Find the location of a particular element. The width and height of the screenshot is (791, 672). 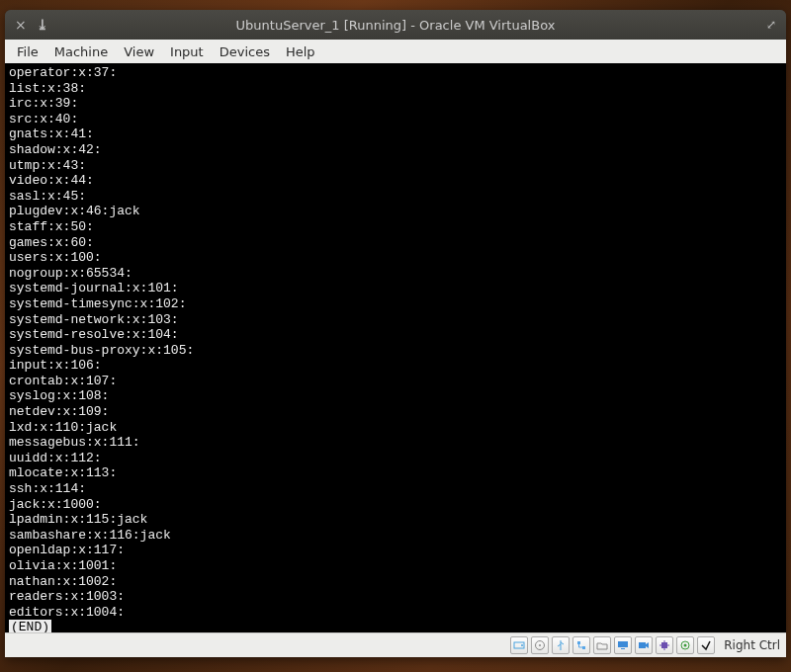

terminal-line: crontab:x:107: is located at coordinates (396, 381).